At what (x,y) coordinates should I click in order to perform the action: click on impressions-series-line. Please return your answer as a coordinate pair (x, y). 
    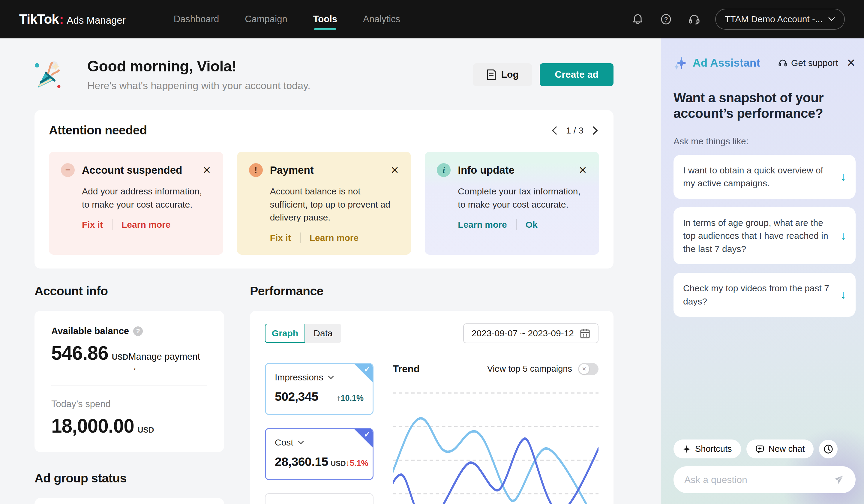
    Looking at the image, I should click on (496, 461).